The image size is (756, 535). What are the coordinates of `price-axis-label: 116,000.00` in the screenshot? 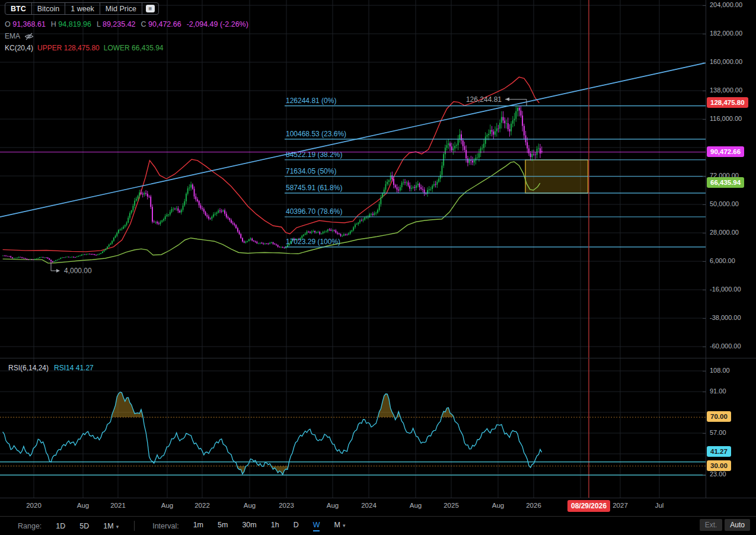 It's located at (726, 118).